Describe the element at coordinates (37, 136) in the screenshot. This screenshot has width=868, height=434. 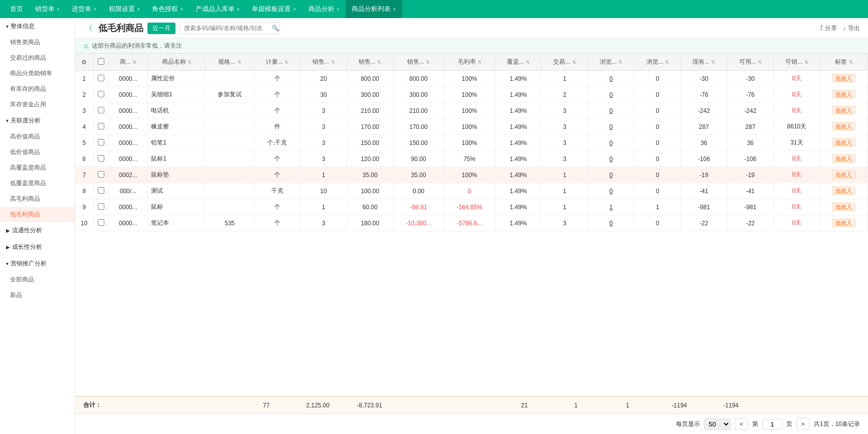
I see `sidebar-item-high-value: 高价值商品` at that location.